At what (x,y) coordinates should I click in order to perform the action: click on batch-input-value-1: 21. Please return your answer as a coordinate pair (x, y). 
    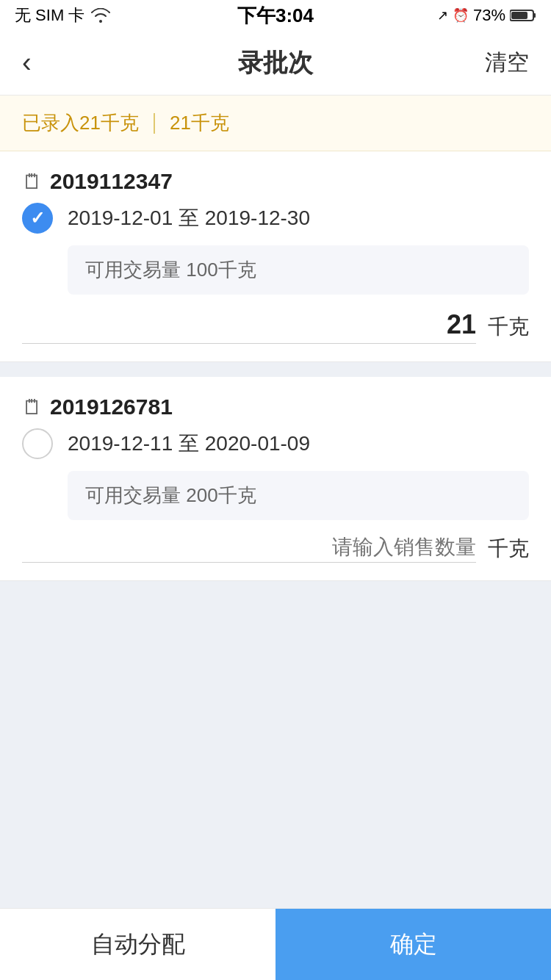
    Looking at the image, I should click on (461, 325).